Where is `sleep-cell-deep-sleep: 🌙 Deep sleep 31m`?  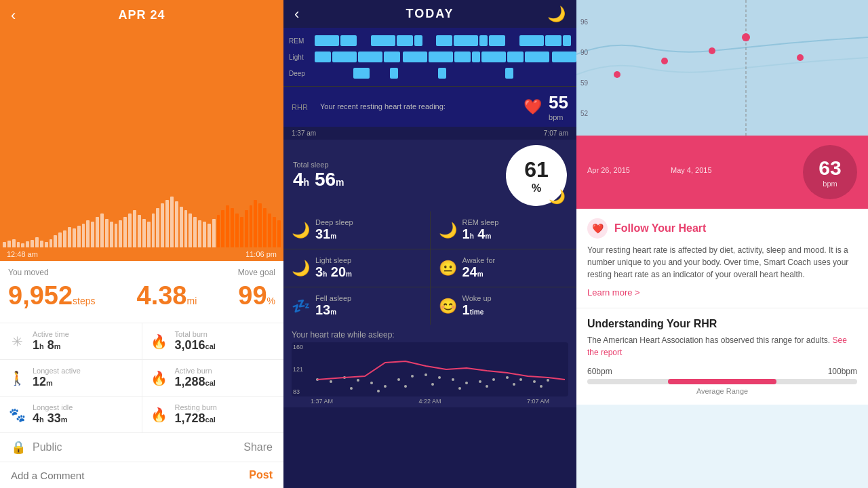
sleep-cell-deep-sleep: 🌙 Deep sleep 31m is located at coordinates (357, 230).